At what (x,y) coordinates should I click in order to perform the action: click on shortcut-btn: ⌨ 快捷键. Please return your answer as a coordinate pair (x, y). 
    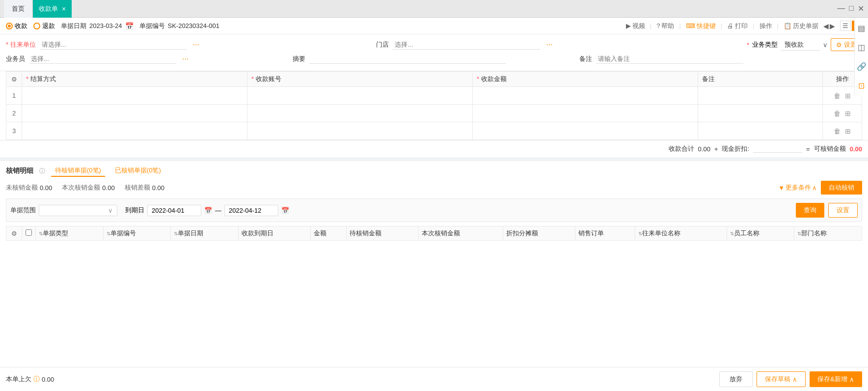
    Looking at the image, I should click on (701, 26).